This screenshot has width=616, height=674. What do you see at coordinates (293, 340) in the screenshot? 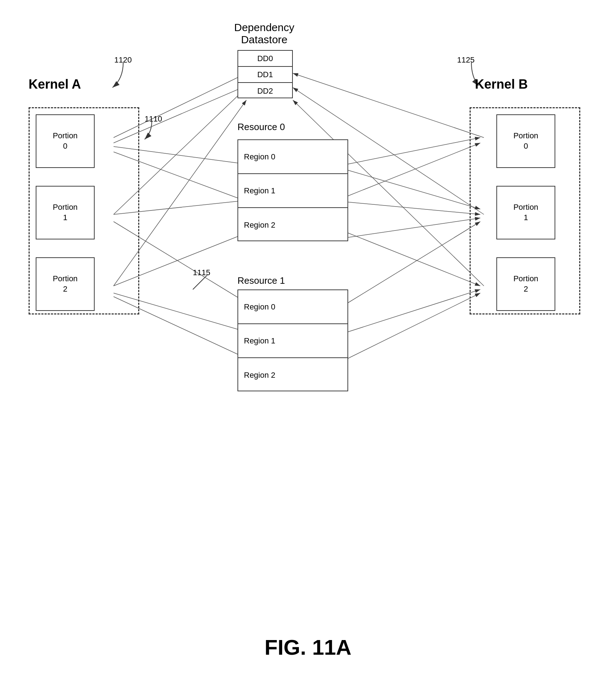
I see `resource1-container: Region 0 Region 1 Region 2` at bounding box center [293, 340].